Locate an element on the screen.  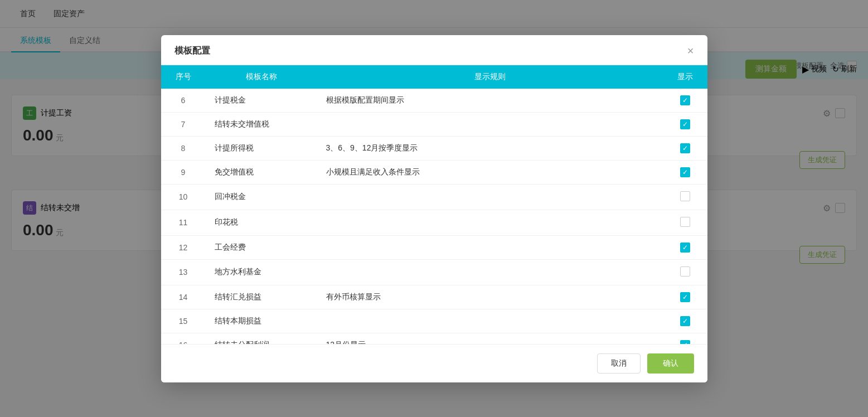
cell-name: 免交增值税 is located at coordinates (261, 172).